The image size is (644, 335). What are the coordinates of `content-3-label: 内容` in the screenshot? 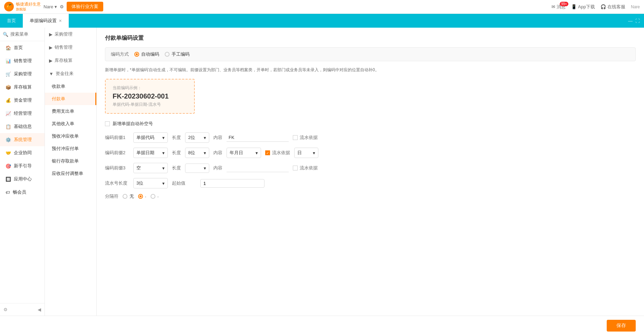 It's located at (218, 168).